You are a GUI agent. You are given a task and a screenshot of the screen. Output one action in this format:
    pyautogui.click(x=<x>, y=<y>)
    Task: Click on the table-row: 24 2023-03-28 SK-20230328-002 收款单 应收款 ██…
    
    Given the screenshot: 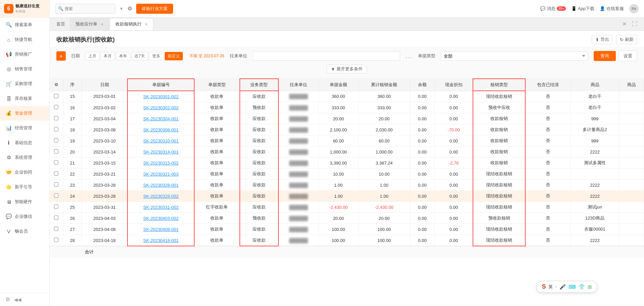 What is the action you would take?
    pyautogui.click(x=347, y=196)
    